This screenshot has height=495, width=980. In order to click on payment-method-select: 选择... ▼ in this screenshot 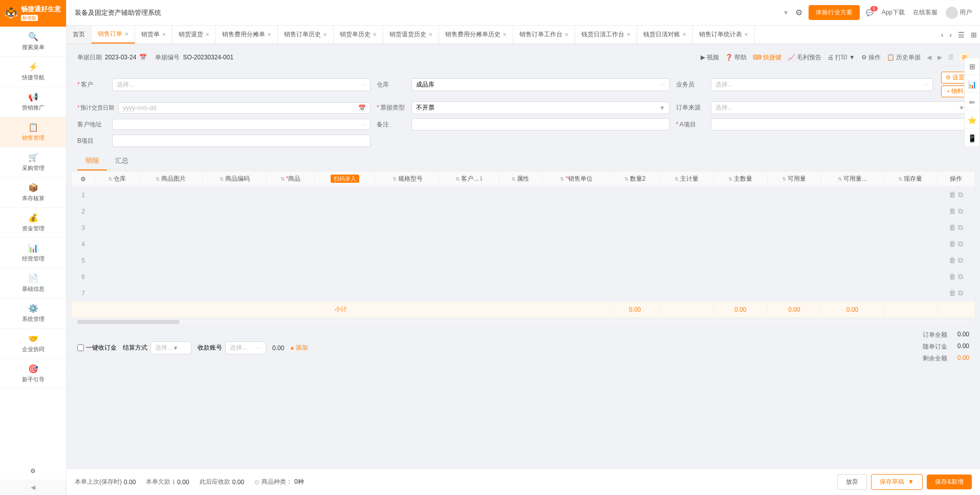, I will do `click(171, 348)`.